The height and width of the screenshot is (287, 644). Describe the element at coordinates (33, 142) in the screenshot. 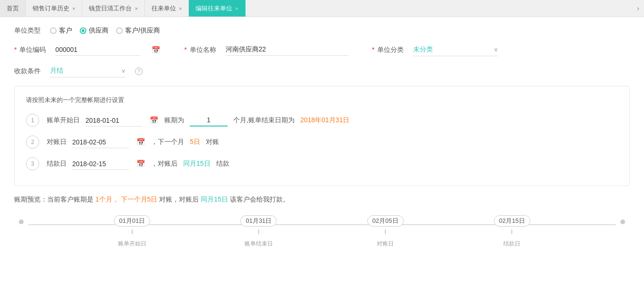

I see `step-2-num: 2` at that location.